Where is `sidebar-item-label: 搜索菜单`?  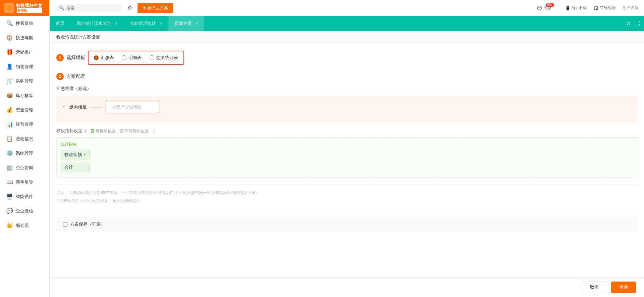 sidebar-item-label: 搜索菜单 is located at coordinates (24, 23).